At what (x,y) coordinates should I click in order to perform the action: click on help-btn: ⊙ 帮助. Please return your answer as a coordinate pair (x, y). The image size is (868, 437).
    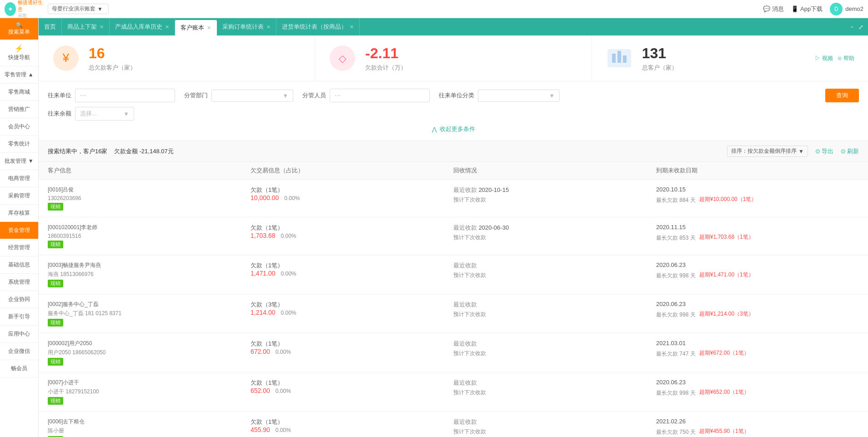
    Looking at the image, I should click on (846, 58).